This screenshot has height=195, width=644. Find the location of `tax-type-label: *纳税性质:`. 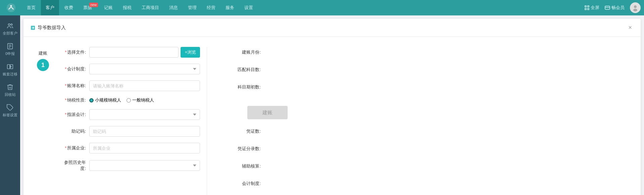

tax-type-label: *纳税性质: is located at coordinates (72, 100).